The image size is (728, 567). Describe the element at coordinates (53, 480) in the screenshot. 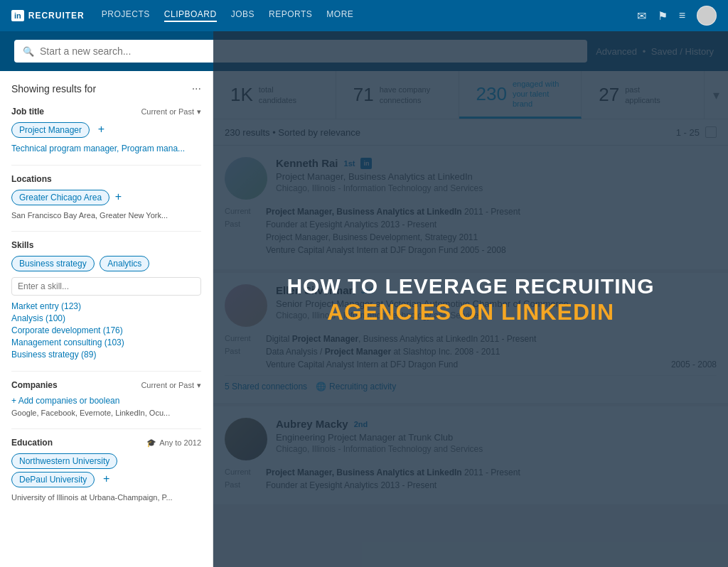

I see `edu-tag-1: DePaul University` at that location.